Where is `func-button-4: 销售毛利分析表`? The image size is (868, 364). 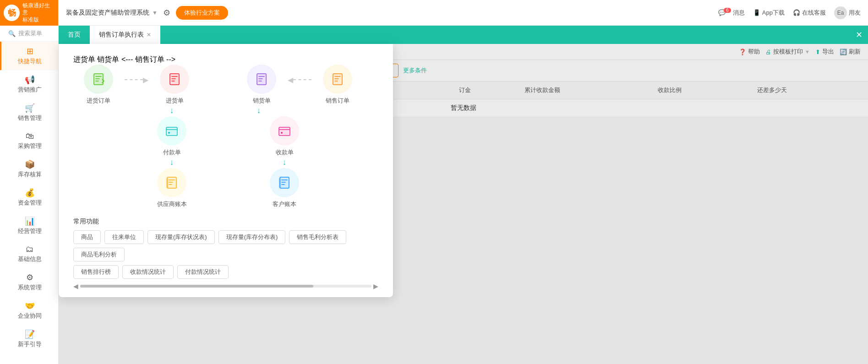 func-button-4: 销售毛利分析表 is located at coordinates (318, 237).